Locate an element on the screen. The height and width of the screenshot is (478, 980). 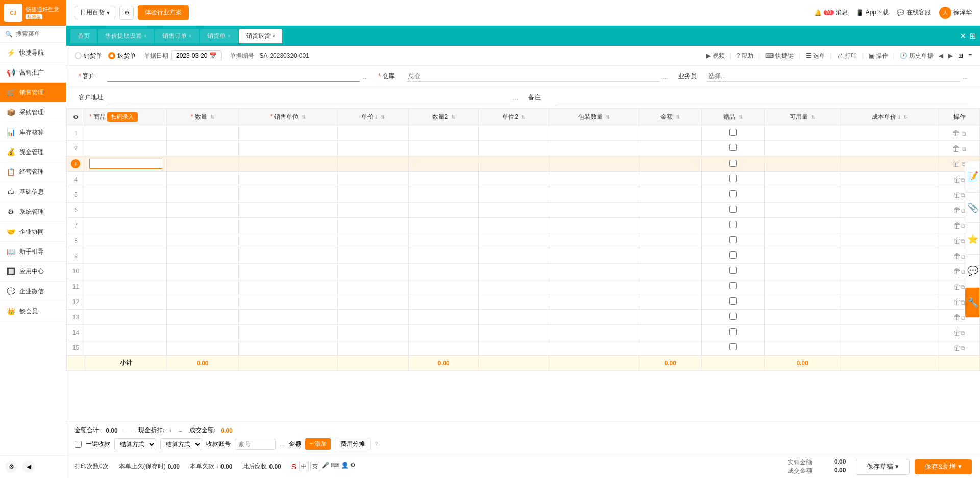
row-amount-active is located at coordinates (671, 164).